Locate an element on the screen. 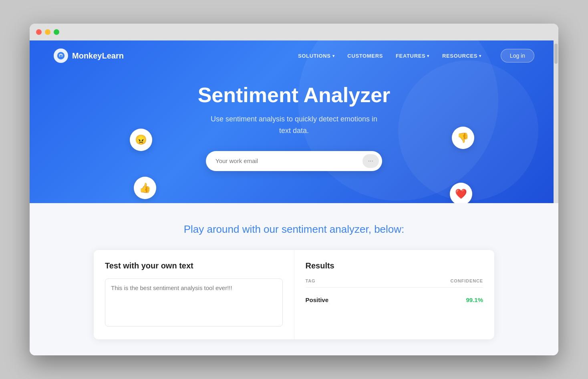 Image resolution: width=588 pixels, height=379 pixels. thumbsup-emoji: 👍 is located at coordinates (145, 188).